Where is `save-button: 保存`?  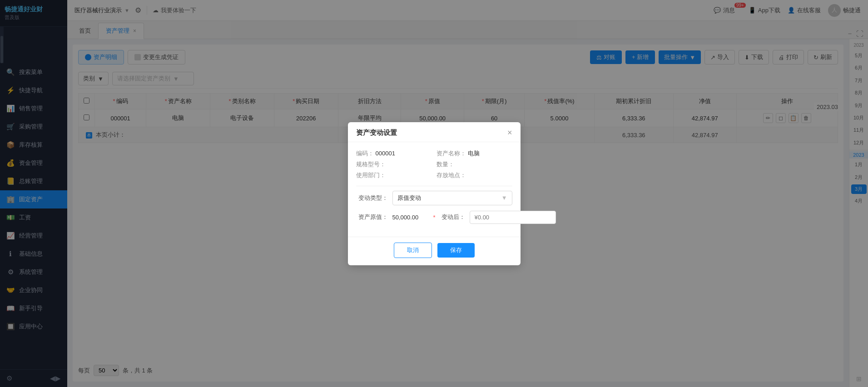 save-button: 保存 is located at coordinates (456, 250).